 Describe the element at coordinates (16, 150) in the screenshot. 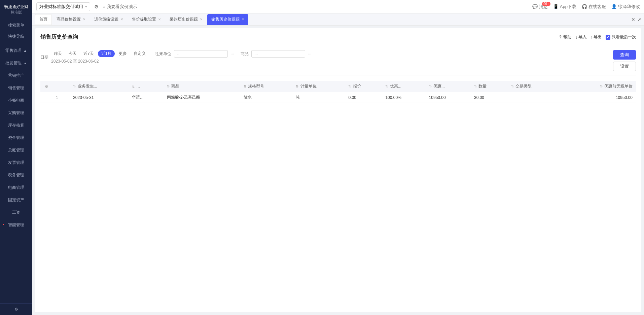

I see `sidebar-item-ledger: 总账管理` at that location.